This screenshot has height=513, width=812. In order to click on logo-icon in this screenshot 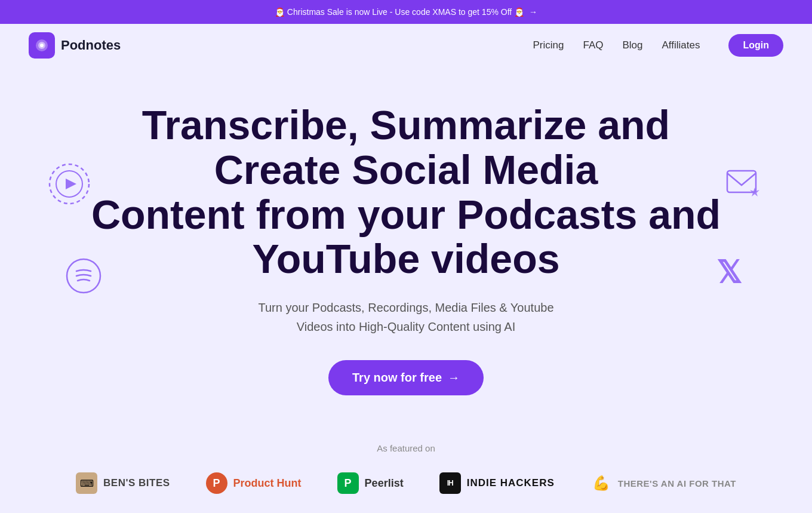, I will do `click(42, 45)`.